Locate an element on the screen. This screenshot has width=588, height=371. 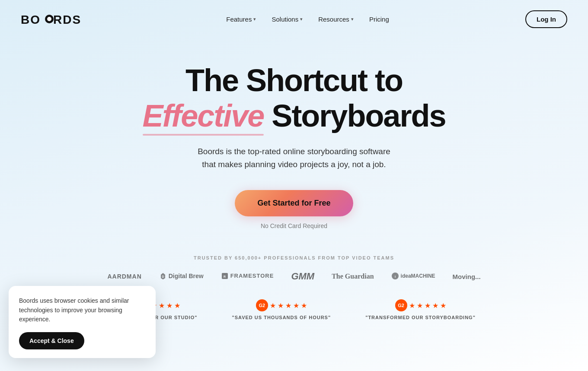
hero-headline: The Shortcut to Effective Storyboards is located at coordinates (294, 105).